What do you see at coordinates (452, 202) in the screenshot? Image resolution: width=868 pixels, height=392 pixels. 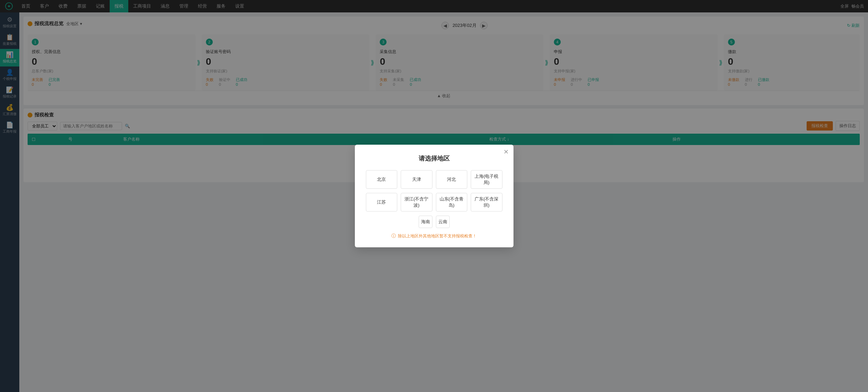 I see `region-btn-shandong: 山东(不含青岛)` at bounding box center [452, 202].